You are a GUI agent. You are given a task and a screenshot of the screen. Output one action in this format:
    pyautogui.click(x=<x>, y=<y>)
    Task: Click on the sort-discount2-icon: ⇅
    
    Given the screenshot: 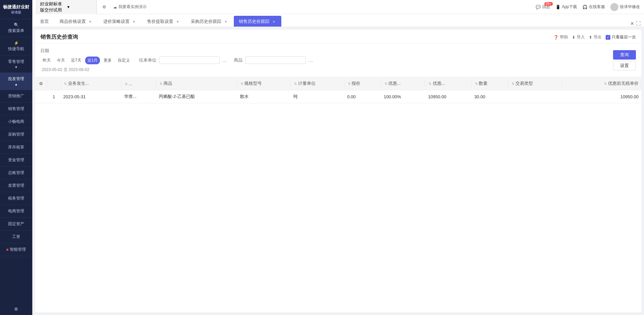 What is the action you would take?
    pyautogui.click(x=430, y=83)
    